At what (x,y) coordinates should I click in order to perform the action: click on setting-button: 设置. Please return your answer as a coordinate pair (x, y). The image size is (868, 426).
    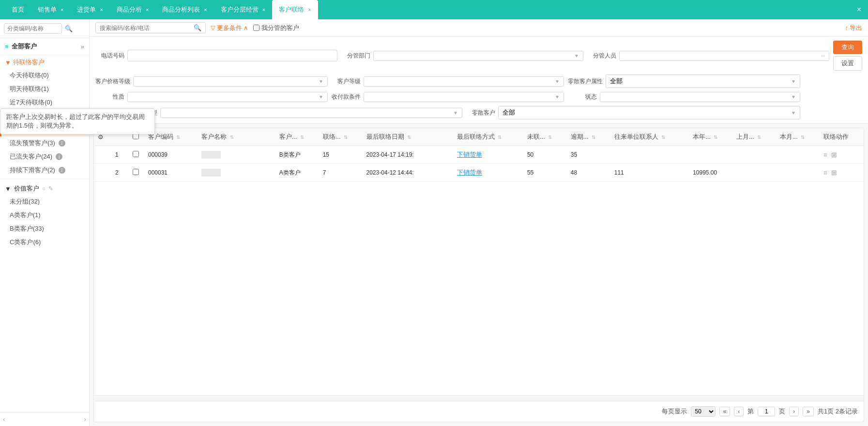
    Looking at the image, I should click on (848, 63).